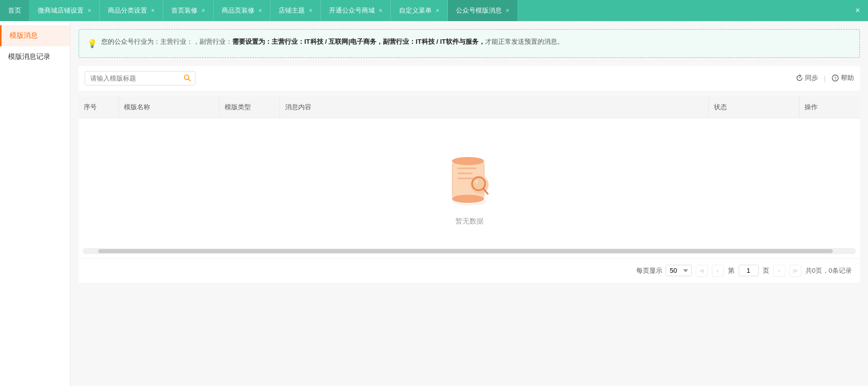 The width and height of the screenshot is (868, 386). What do you see at coordinates (15, 11) in the screenshot?
I see `tab-home: 首页` at bounding box center [15, 11].